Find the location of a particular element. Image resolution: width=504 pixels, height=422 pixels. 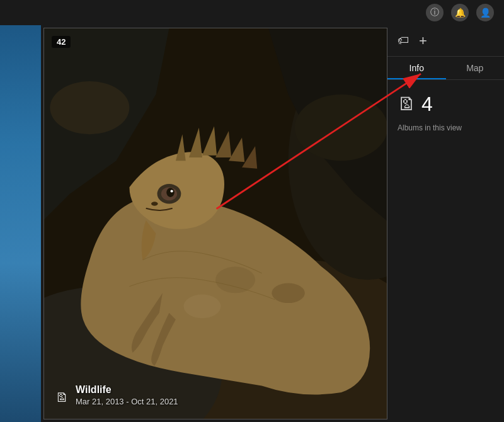

tag-icon: 🏷 is located at coordinates (403, 40).